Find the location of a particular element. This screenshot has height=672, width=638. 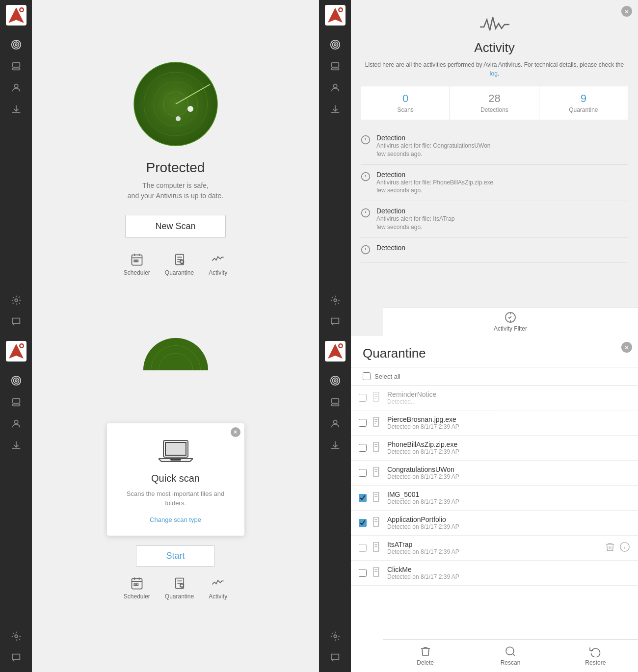

activity-close-btn: × is located at coordinates (627, 11).